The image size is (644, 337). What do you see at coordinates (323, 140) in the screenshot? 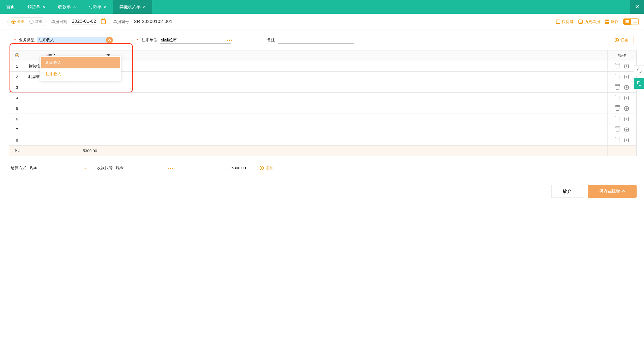
I see `table-row: 8` at bounding box center [323, 140].